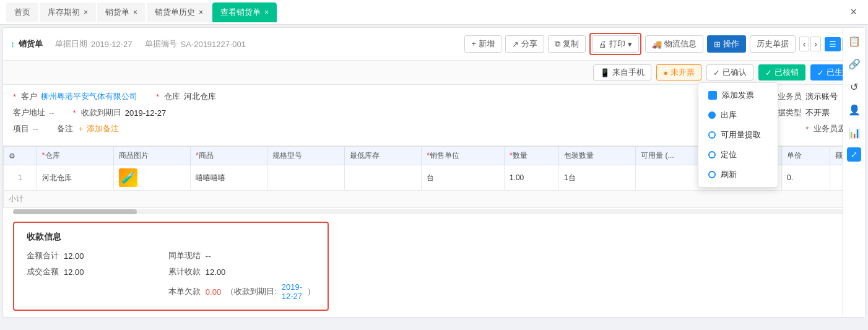 The width and height of the screenshot is (868, 330). I want to click on tab-home-label: 首页, so click(22, 12).